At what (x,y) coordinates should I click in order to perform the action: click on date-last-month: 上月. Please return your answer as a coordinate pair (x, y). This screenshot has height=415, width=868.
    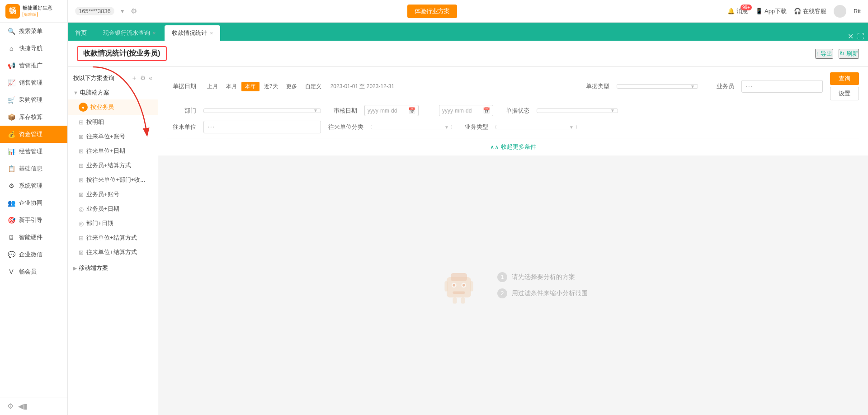
    Looking at the image, I should click on (212, 87).